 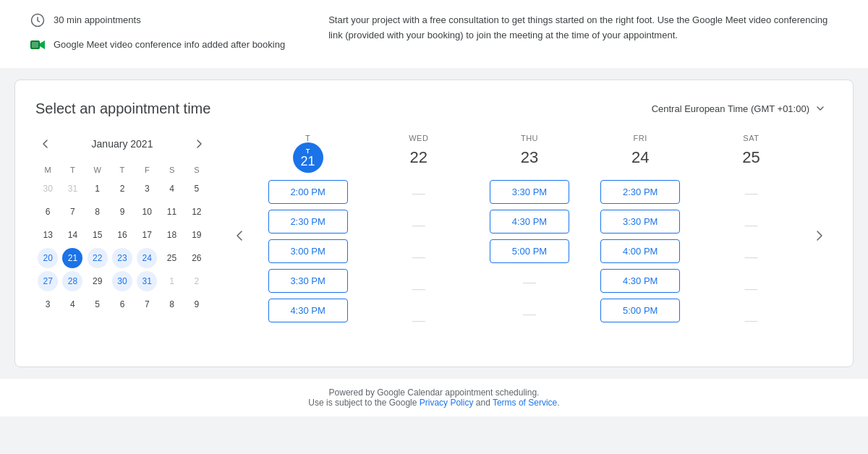 I want to click on calendar-cell: 8, so click(x=98, y=212).